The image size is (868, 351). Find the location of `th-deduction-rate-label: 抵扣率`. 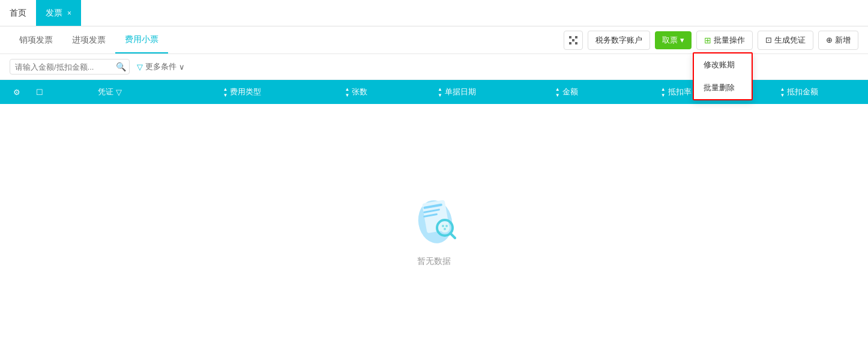

th-deduction-rate-label: 抵扣率 is located at coordinates (680, 92).